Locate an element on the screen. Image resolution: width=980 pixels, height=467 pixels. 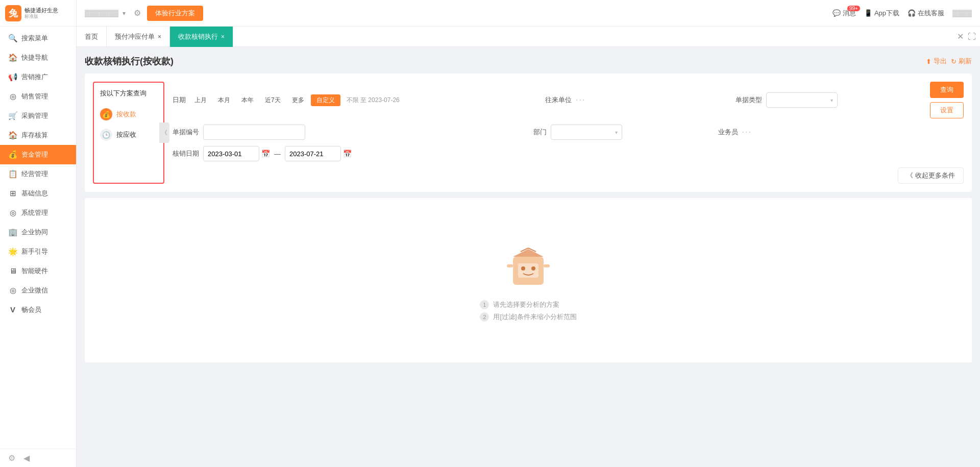
verify-date-start-wrap: 📅 is located at coordinates (237, 154).